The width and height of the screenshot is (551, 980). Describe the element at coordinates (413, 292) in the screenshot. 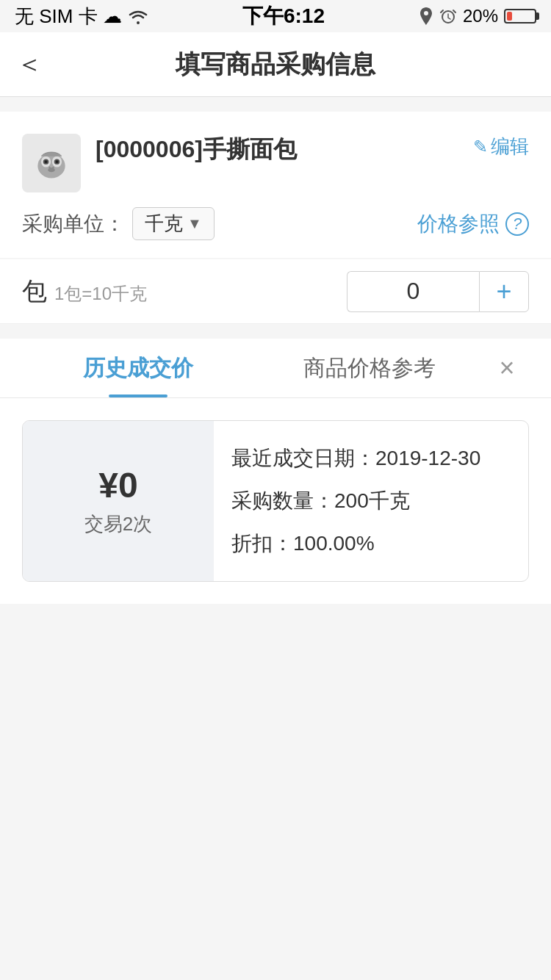

I see `quantity-input` at that location.